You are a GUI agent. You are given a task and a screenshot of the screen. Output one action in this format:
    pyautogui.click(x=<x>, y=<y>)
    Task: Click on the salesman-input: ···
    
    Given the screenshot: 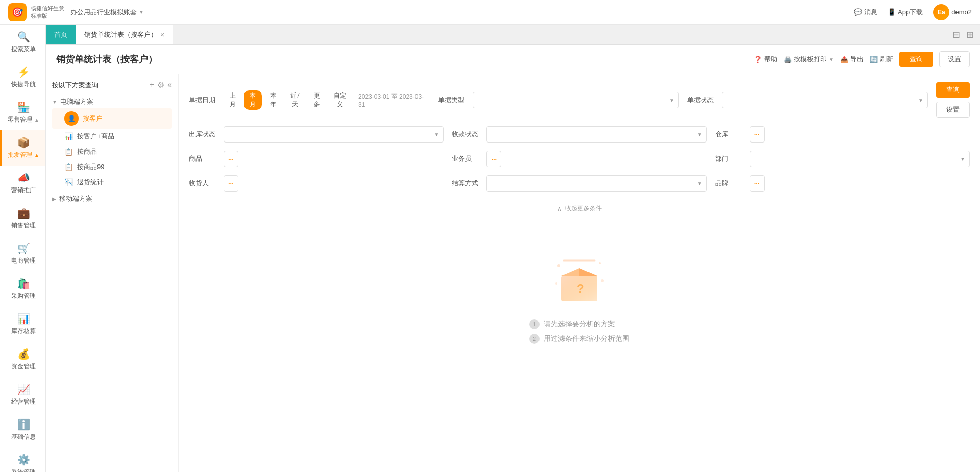 What is the action you would take?
    pyautogui.click(x=494, y=159)
    